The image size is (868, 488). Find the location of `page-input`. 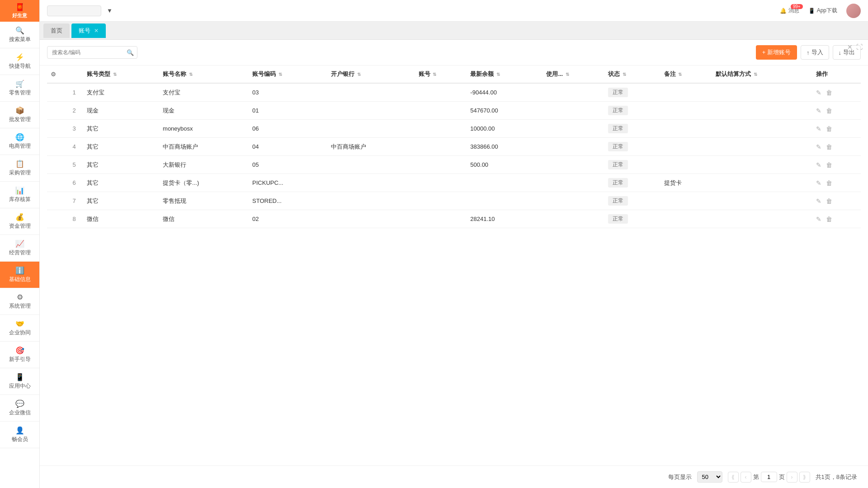

page-input is located at coordinates (769, 477).